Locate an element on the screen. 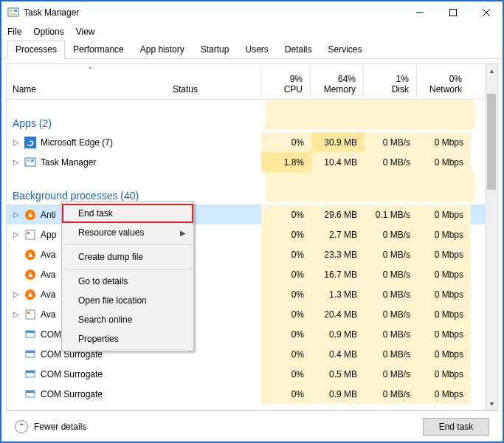 The image size is (504, 443). context-item: Search online is located at coordinates (128, 320).